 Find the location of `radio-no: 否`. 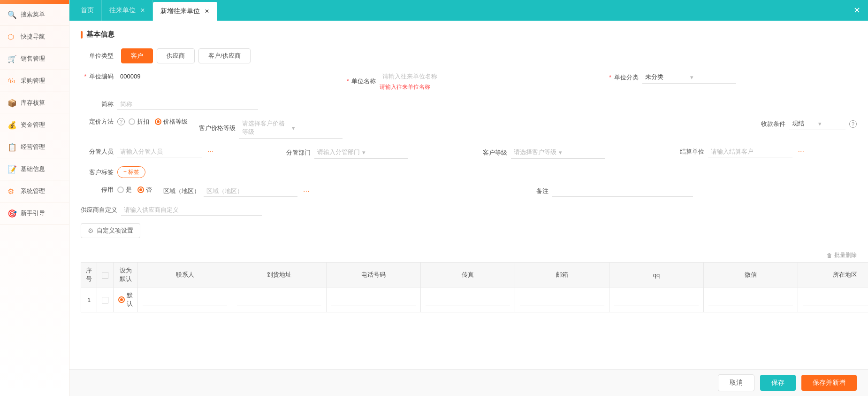

radio-no: 否 is located at coordinates (145, 190).